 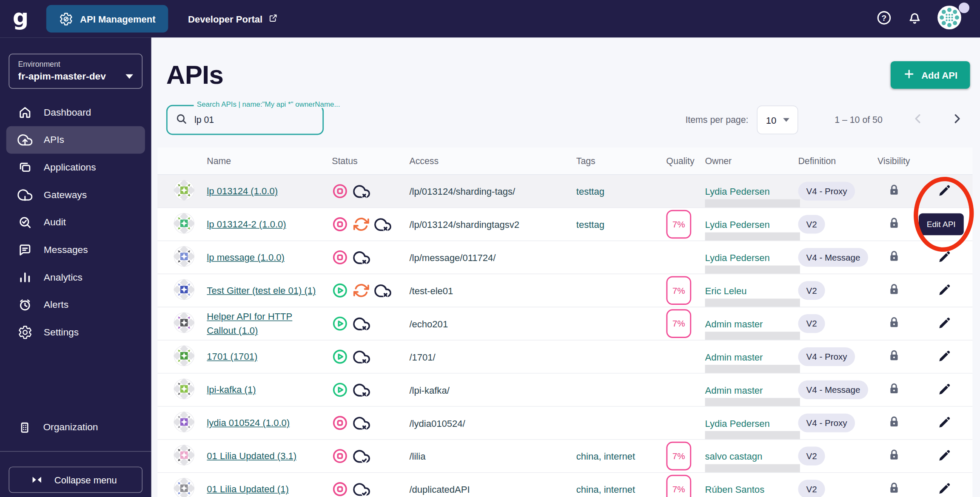 What do you see at coordinates (772, 120) in the screenshot?
I see `items-per-page-value: 10` at bounding box center [772, 120].